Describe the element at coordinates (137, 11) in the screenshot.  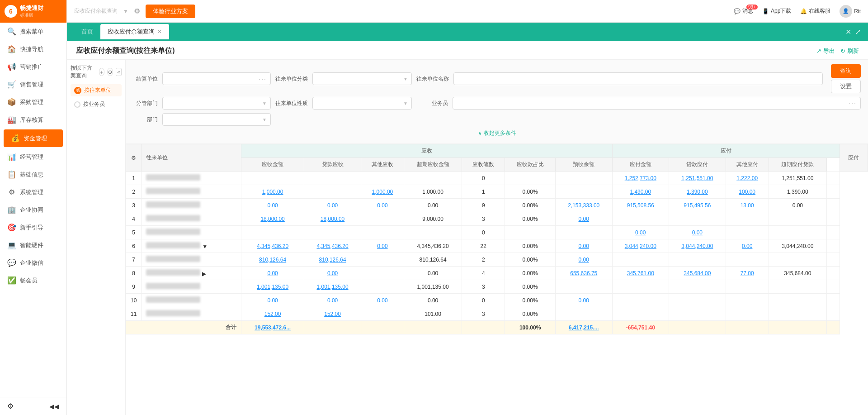
I see `topbar-gear-icon: ⚙` at that location.